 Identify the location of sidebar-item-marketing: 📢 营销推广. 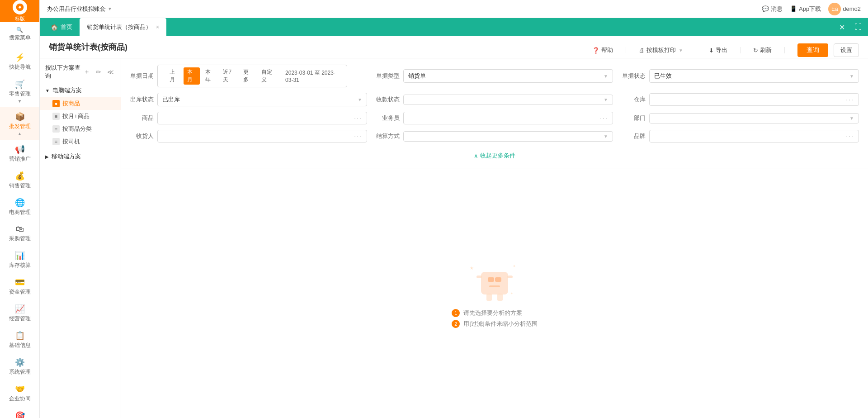
(20, 153).